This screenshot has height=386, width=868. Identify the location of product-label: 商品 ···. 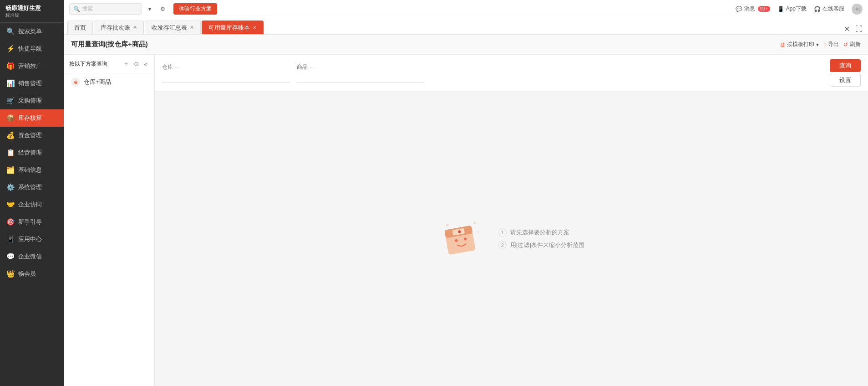
(360, 67).